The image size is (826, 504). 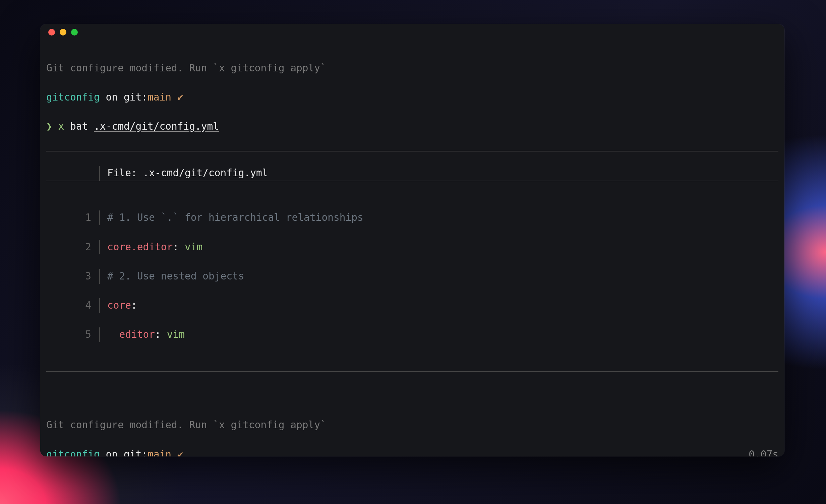 What do you see at coordinates (49, 126) in the screenshot?
I see `prompt-symbol: ❯` at bounding box center [49, 126].